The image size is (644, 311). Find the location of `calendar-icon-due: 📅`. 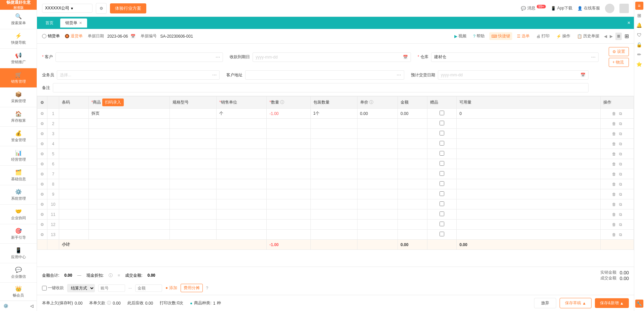

calendar-icon-due: 📅 is located at coordinates (406, 57).